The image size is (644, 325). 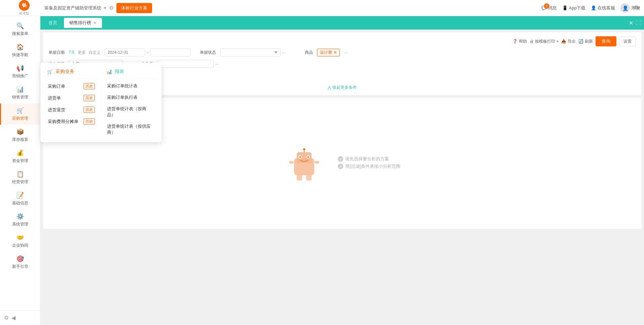 I want to click on sidebar-item-system-label: 系统管理, so click(x=20, y=225).